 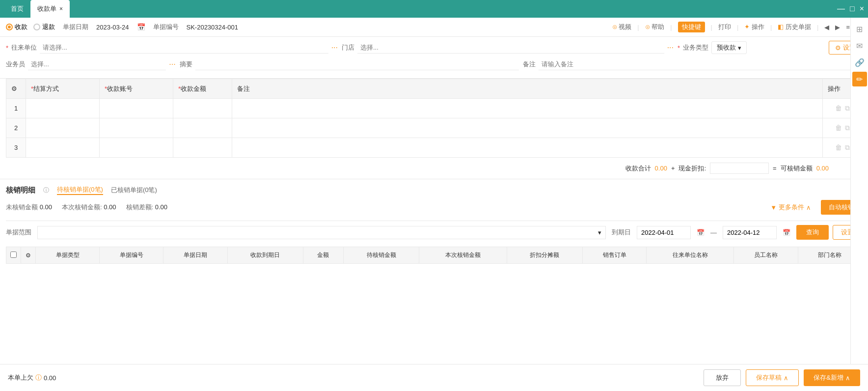 What do you see at coordinates (859, 204) in the screenshot?
I see `right-sidebar: ⊞ ✉ 🔗 ✏` at bounding box center [859, 204].